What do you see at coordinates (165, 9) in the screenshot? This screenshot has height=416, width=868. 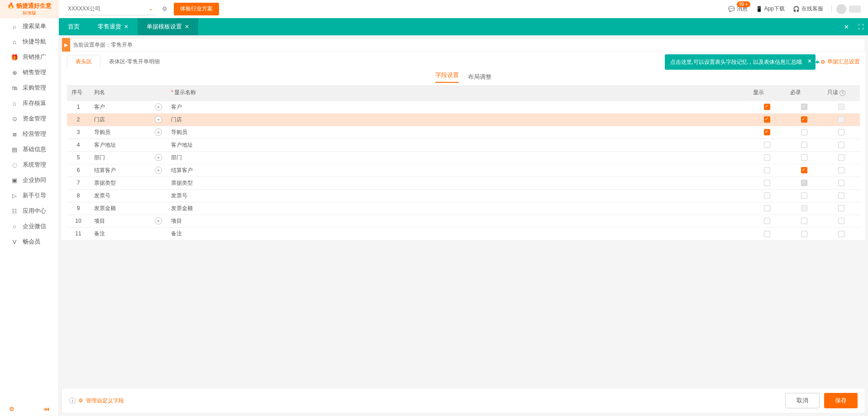 I see `gear-icon: ⚙` at bounding box center [165, 9].